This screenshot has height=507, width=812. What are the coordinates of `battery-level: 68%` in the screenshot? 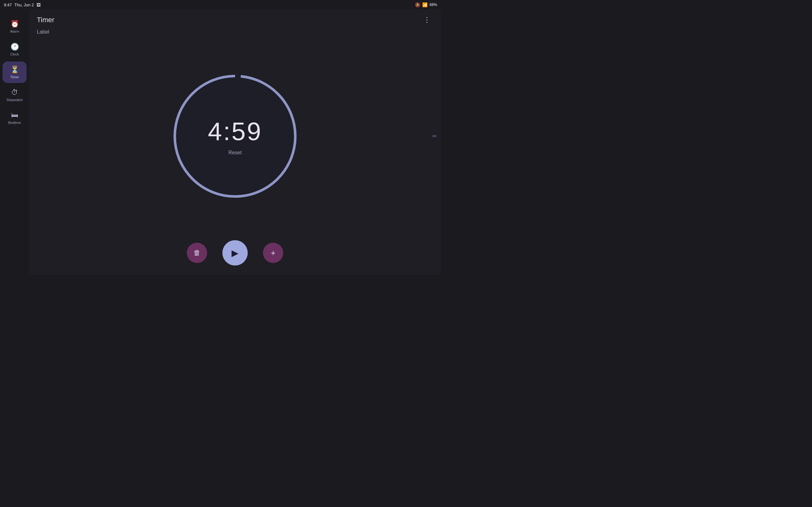 It's located at (434, 5).